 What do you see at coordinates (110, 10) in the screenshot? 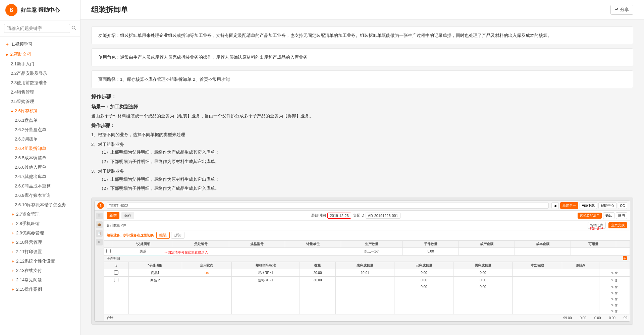
I see `page-title: 组装拆卸单` at bounding box center [110, 10].